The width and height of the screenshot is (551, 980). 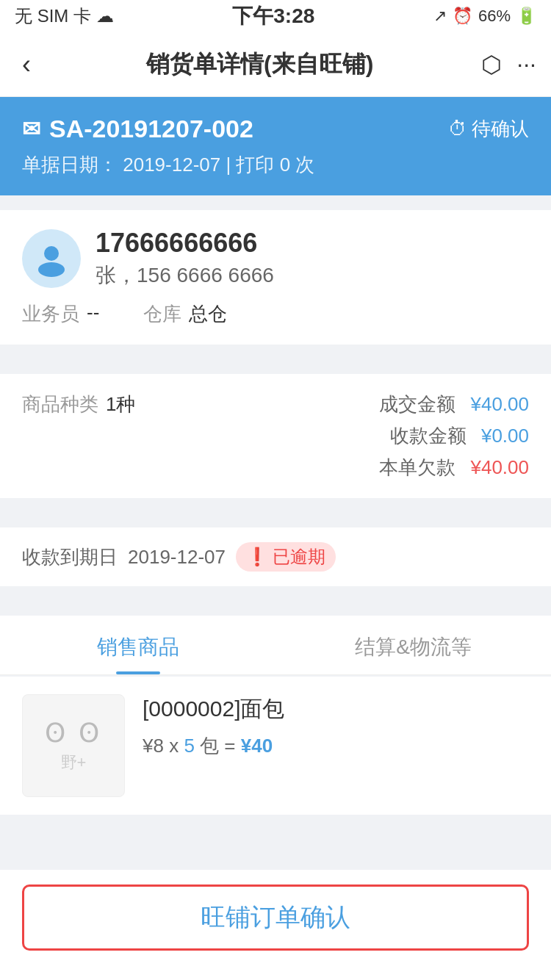 I want to click on nav-actions: ⬡ ···, so click(x=508, y=65).